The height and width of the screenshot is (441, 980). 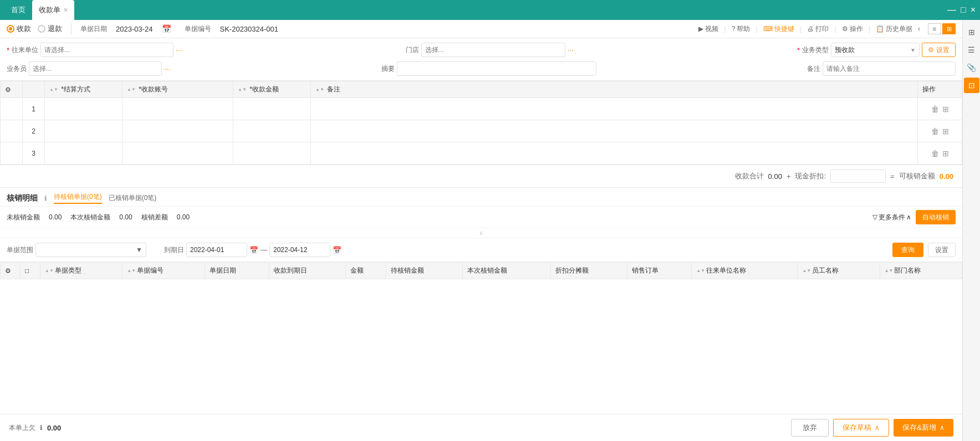 What do you see at coordinates (839, 271) in the screenshot?
I see `bth-staff: ▲▼员工名称` at bounding box center [839, 271].